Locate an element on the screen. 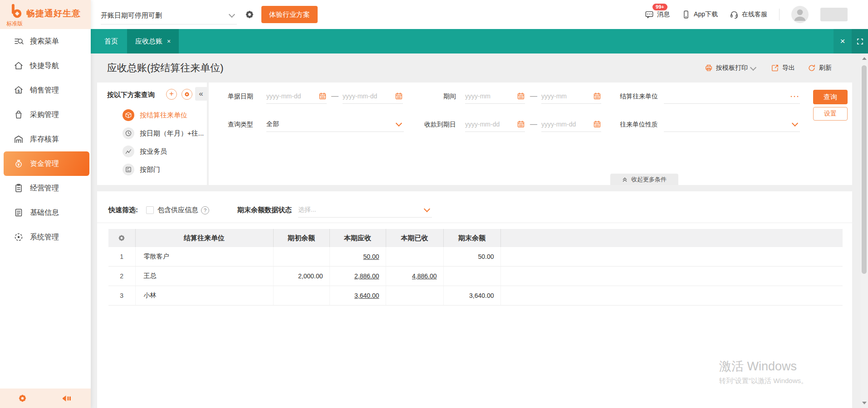 This screenshot has width=868, height=408. add-scheme-button: + is located at coordinates (172, 94).